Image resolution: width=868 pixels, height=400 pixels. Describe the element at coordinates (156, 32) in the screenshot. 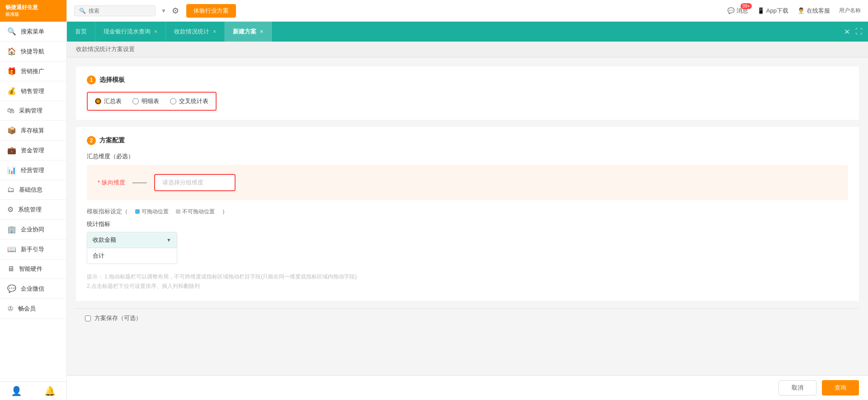

I see `tab-bank-flow-close: ×` at that location.